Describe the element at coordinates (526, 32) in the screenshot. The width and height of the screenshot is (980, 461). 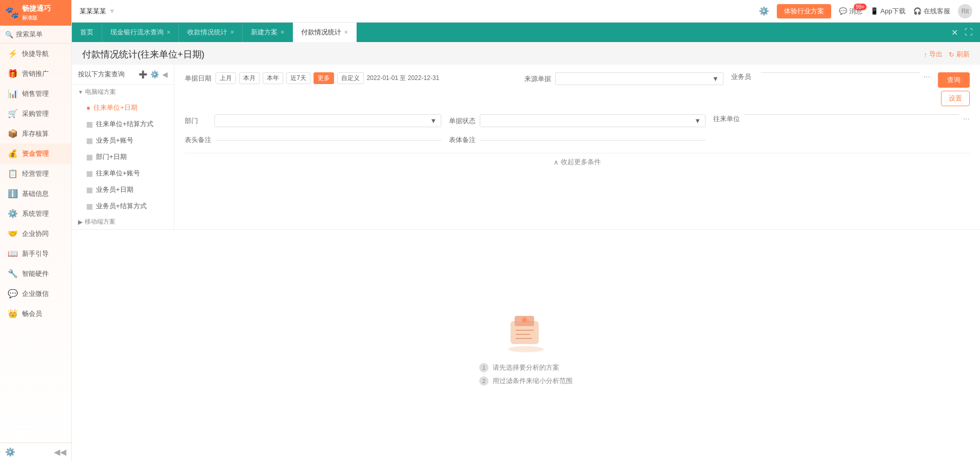
I see `tabs-bar: 首页 现金银行流水查询 × 收款情况统计 × 新建方案 × 付款情况统计 × ✕…` at that location.